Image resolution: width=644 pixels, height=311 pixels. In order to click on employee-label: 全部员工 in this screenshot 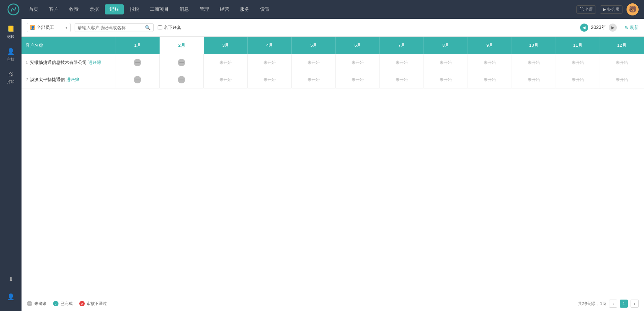, I will do `click(45, 28)`.